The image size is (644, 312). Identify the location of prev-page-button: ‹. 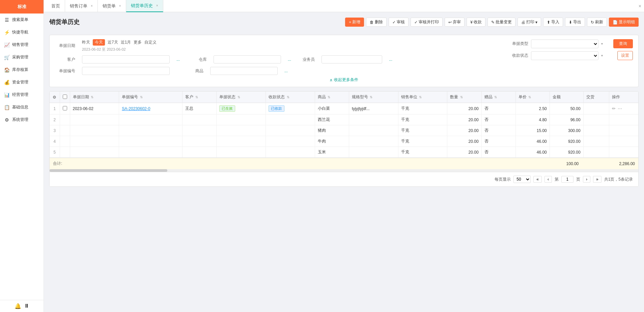
(548, 179).